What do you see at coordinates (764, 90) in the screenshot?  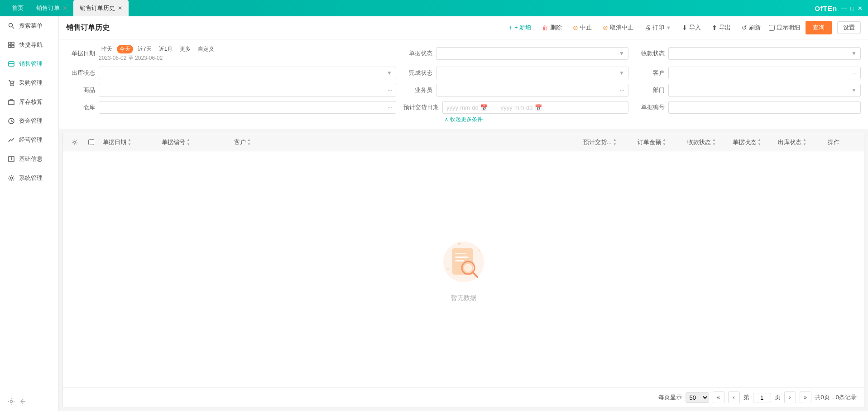 I see `department-dropdown: ▼` at bounding box center [764, 90].